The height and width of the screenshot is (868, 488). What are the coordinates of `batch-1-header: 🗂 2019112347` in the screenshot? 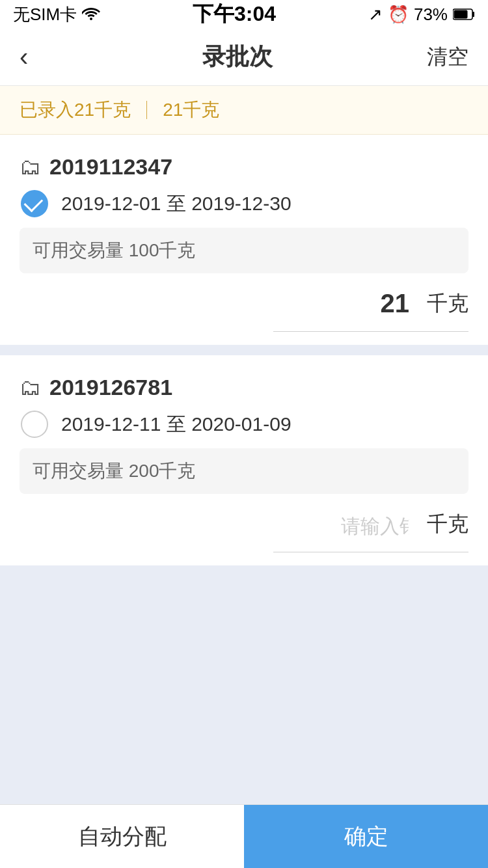 It's located at (244, 167).